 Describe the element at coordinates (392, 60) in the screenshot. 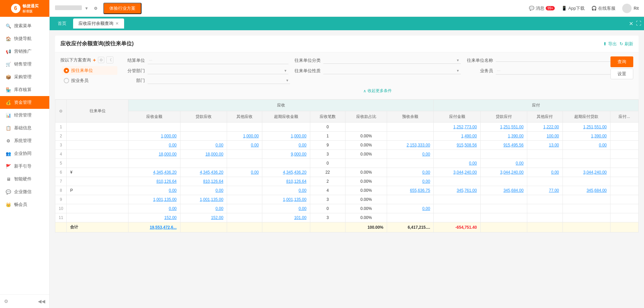

I see `unit-category-input: ▼` at that location.